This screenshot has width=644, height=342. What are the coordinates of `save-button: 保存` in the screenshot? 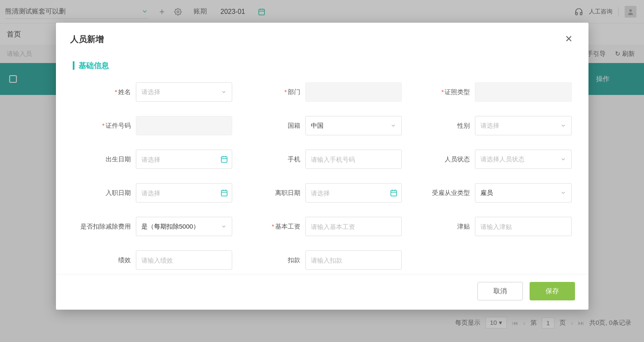 It's located at (552, 291).